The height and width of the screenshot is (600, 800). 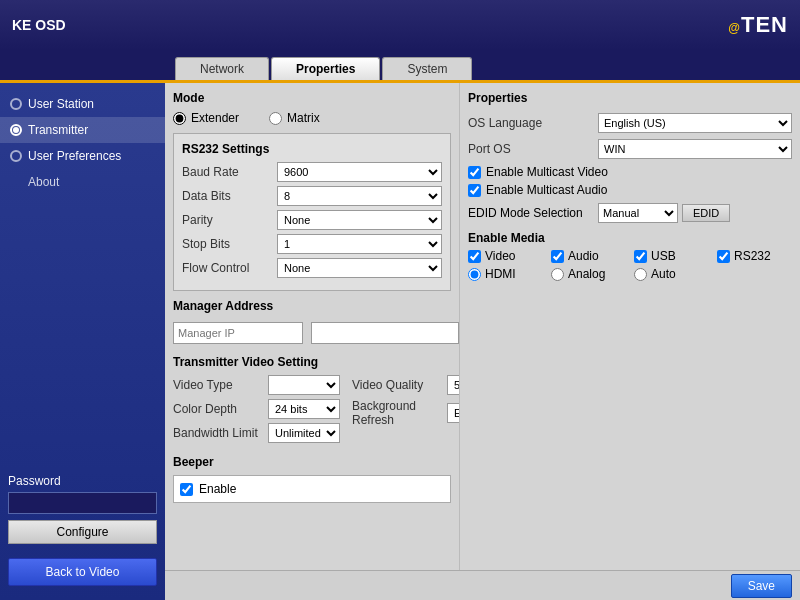 I want to click on bandwidth-row: Bandwidth Limit Unlimited, so click(x=256, y=433).